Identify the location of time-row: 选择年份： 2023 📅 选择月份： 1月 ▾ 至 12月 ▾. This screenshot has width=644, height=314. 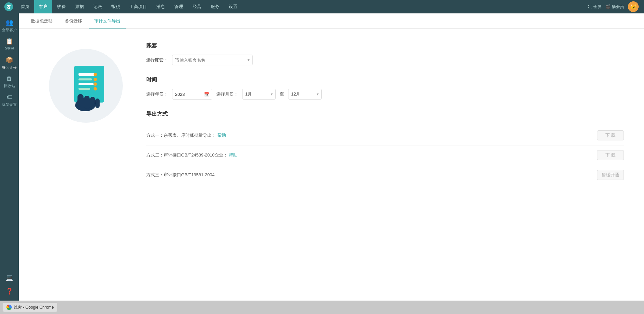
(385, 94).